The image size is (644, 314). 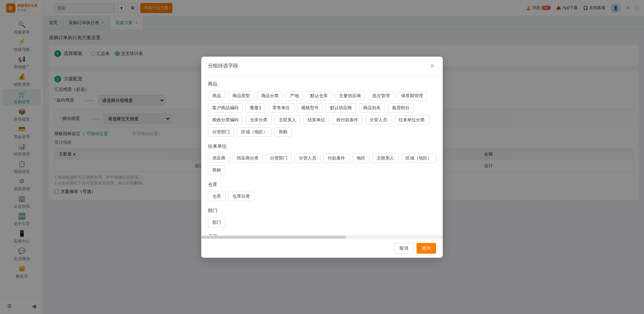 I want to click on modal-cancel-btn: 取消, so click(x=404, y=248).